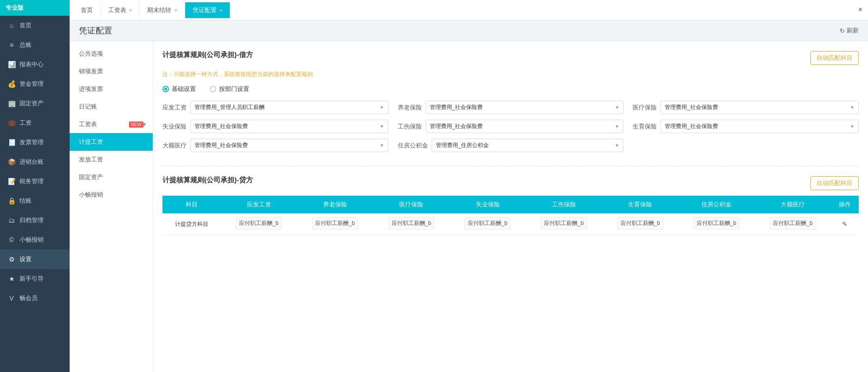 The width and height of the screenshot is (868, 372). I want to click on left-nav-payroll-table: 工资表 NEW ▼, so click(111, 124).